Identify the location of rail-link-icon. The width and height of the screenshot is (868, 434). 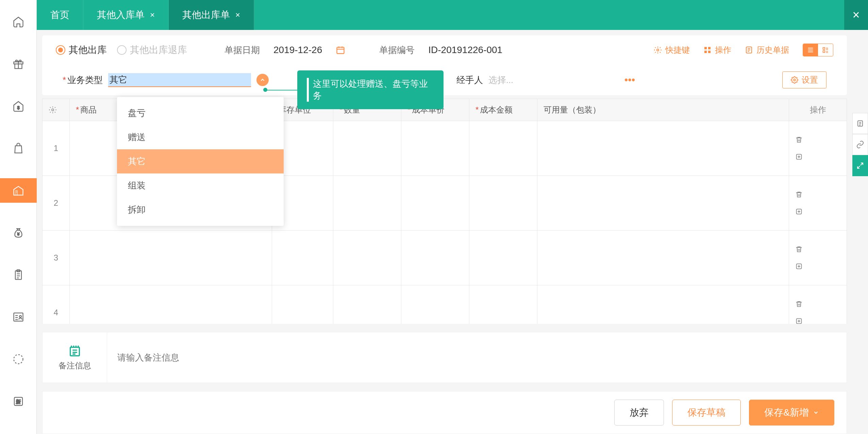
(860, 145).